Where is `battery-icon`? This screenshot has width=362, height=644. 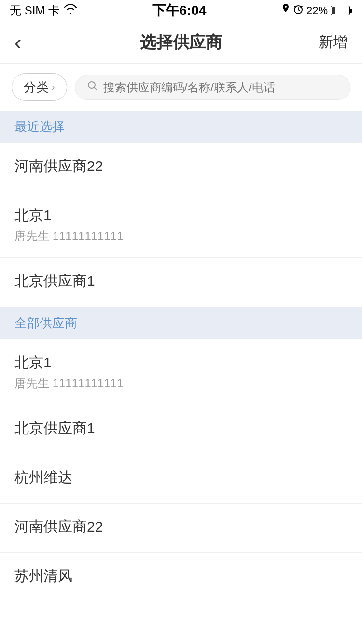 battery-icon is located at coordinates (342, 11).